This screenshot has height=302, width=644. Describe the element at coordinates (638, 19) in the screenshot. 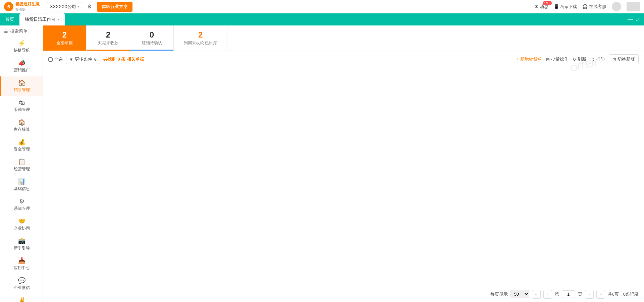

I see `maximize-icon: ⤢` at that location.